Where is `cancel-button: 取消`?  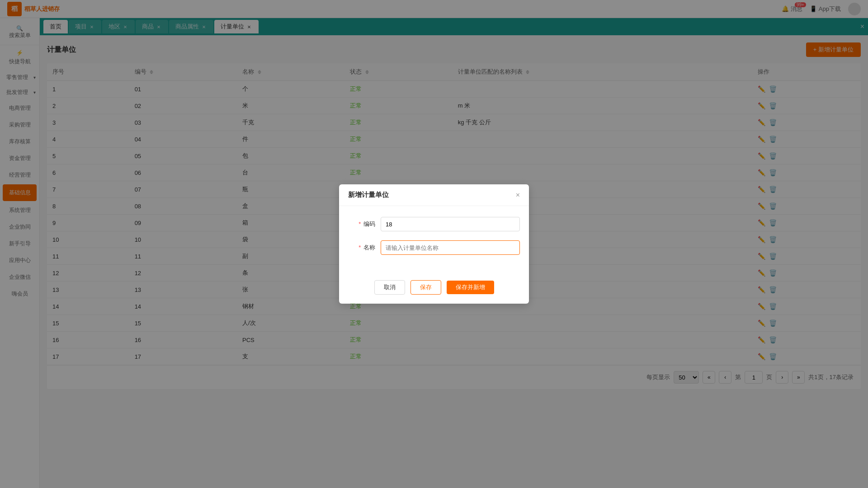
cancel-button: 取消 is located at coordinates (390, 287).